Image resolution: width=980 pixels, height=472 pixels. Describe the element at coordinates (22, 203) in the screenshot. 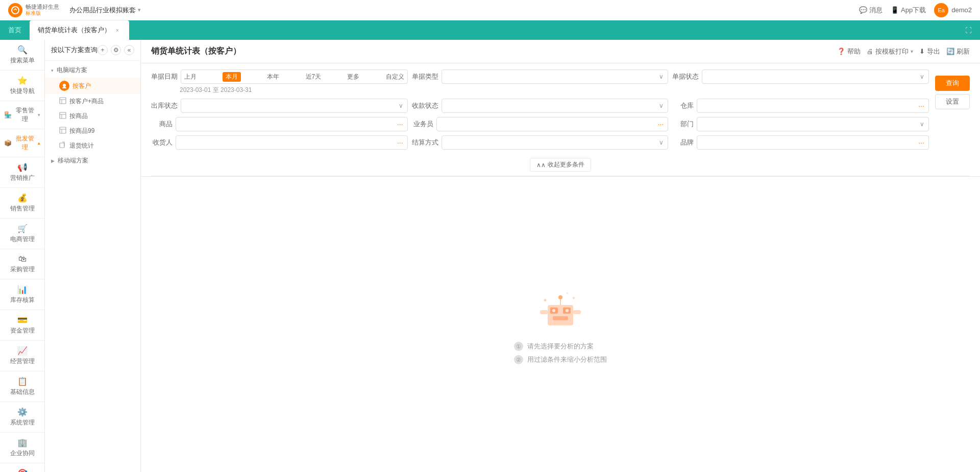

I see `sidebar-item-sales: 💰 销售管理` at that location.